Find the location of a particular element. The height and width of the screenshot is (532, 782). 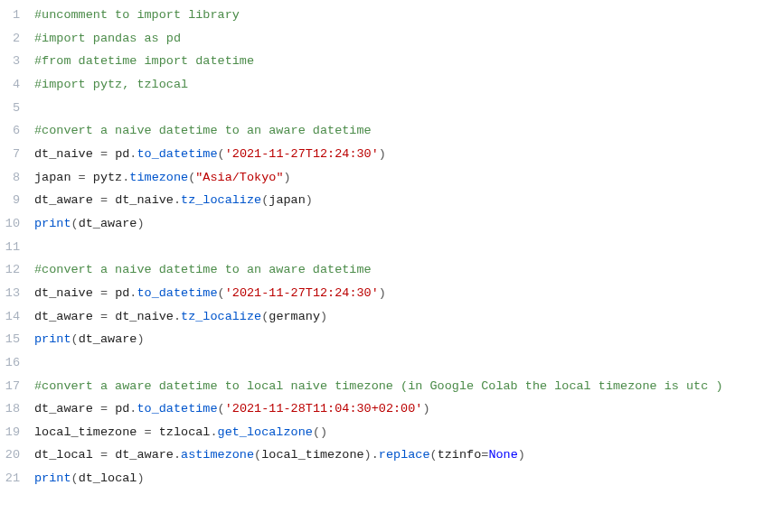

code-line: 2#import pandas as pd is located at coordinates (391, 39).